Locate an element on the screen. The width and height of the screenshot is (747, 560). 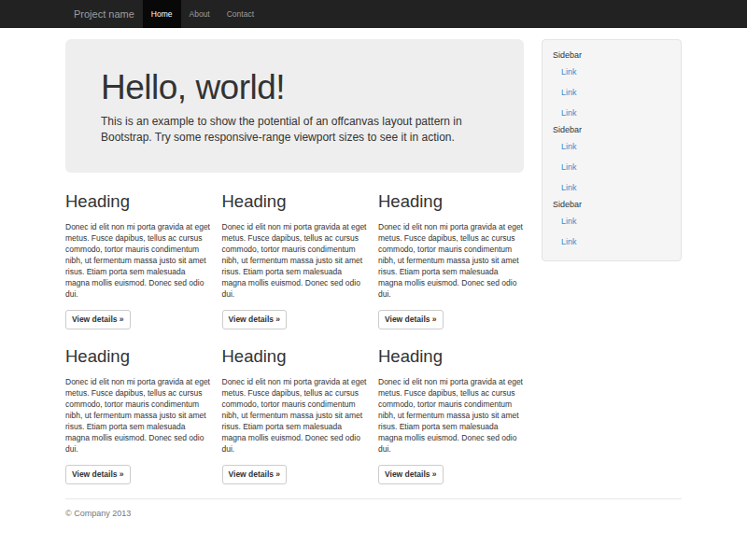
navbar-container: Project name Home About Contact is located at coordinates (374, 14).